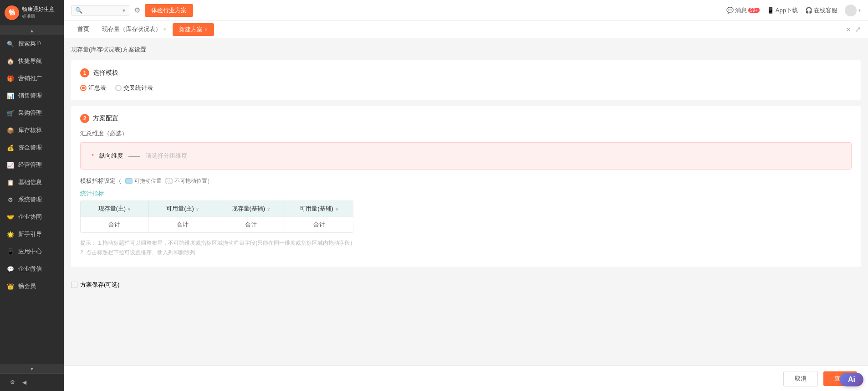 The width and height of the screenshot is (868, 391). Describe the element at coordinates (148, 181) in the screenshot. I see `draggable-legend-label: 可拖动位置` at that location.